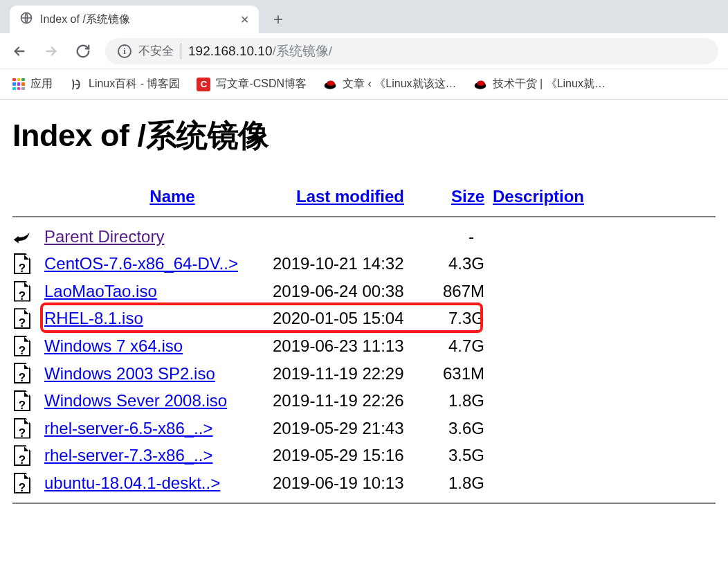 This screenshot has width=728, height=569. Describe the element at coordinates (230, 51) in the screenshot. I see `url-host: 192.168.10.10` at that location.